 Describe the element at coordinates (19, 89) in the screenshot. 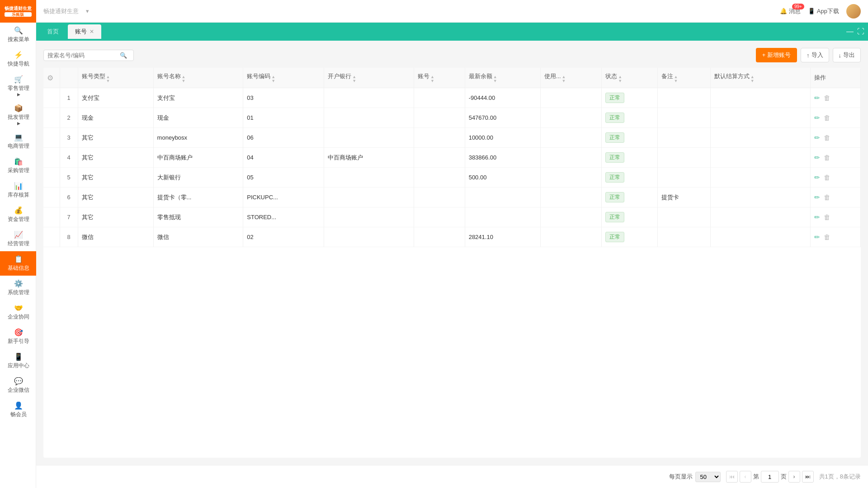

I see `sidebar-label-retail-mgmt: 零售管理` at that location.